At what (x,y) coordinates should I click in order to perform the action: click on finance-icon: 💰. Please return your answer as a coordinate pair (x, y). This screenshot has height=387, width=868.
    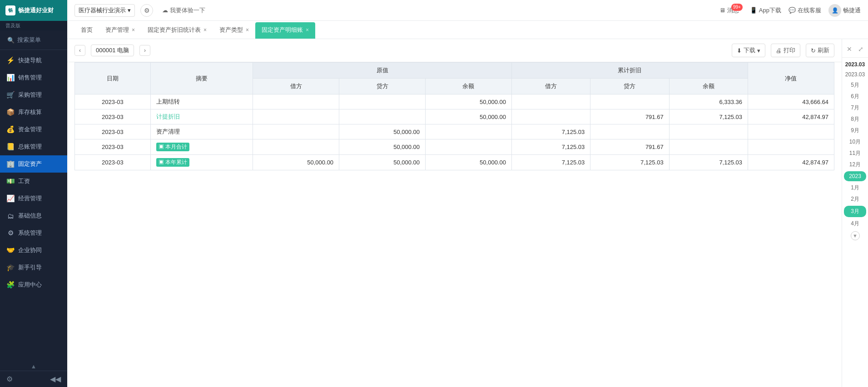
    Looking at the image, I should click on (10, 129).